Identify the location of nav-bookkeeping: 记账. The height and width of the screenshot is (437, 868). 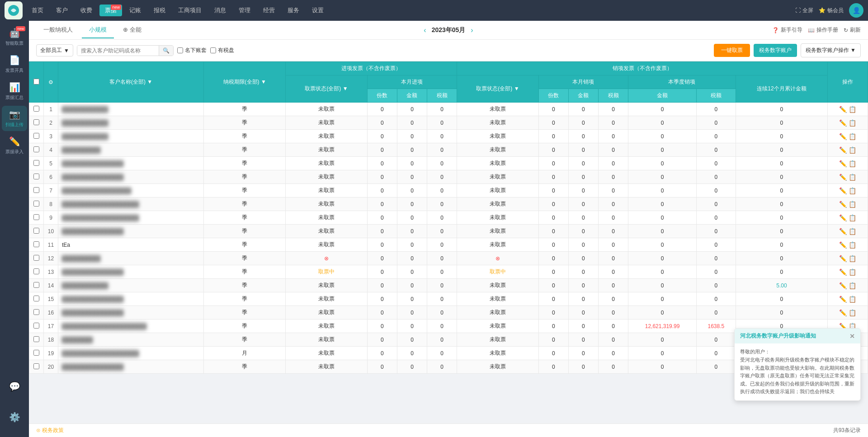
(135, 10).